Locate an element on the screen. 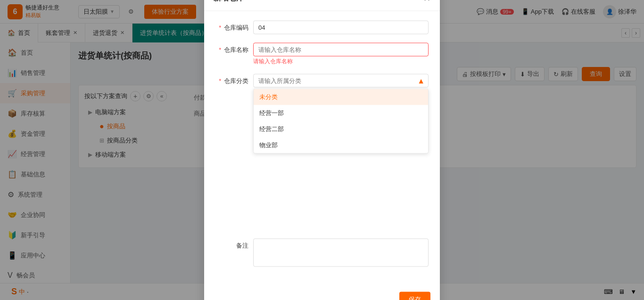 Image resolution: width=644 pixels, height=300 pixels. notes-textarea is located at coordinates (341, 253).